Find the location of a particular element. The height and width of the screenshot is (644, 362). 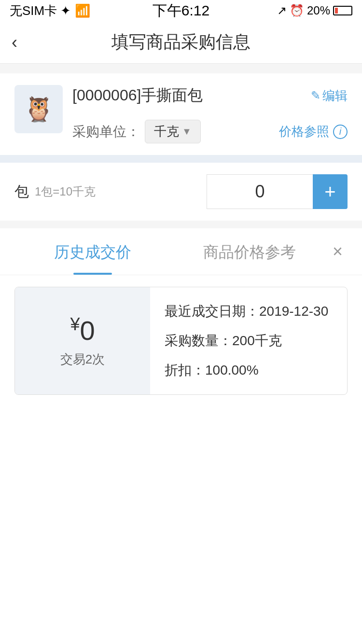

discount-label: 折扣： is located at coordinates (185, 370).